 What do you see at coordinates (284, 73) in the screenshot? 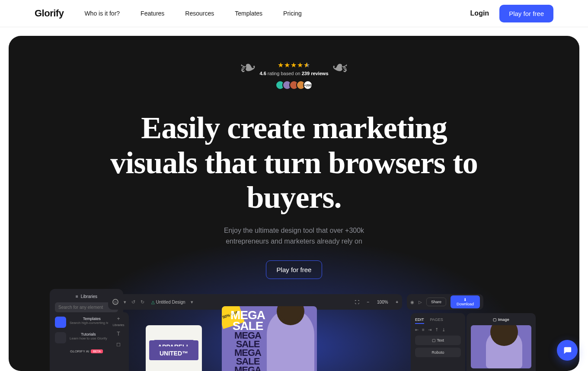
I see `rating-mid: rating based on` at bounding box center [284, 73].